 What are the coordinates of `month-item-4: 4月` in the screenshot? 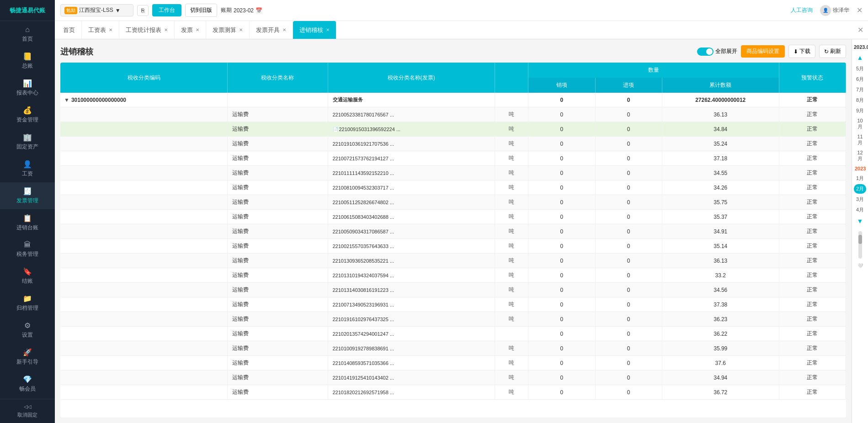 It's located at (860, 210).